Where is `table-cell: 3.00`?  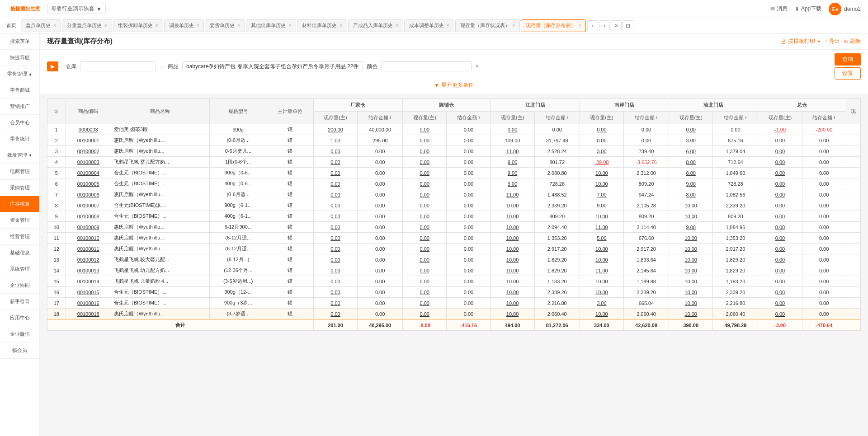 table-cell: 3.00 is located at coordinates (601, 151).